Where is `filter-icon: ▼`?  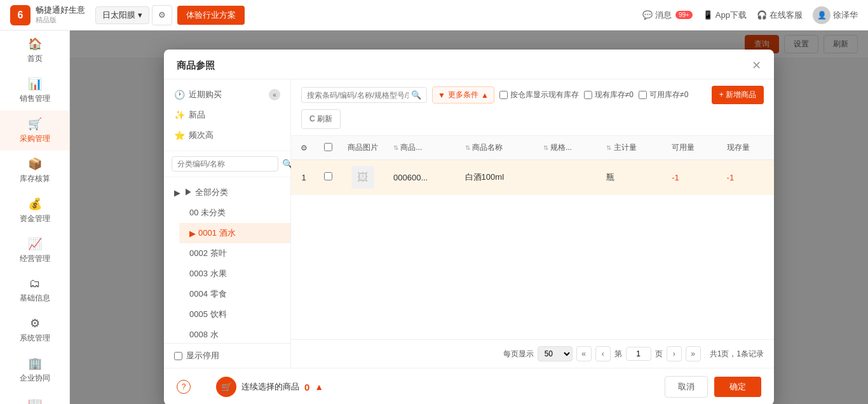
filter-icon: ▼ is located at coordinates (442, 95).